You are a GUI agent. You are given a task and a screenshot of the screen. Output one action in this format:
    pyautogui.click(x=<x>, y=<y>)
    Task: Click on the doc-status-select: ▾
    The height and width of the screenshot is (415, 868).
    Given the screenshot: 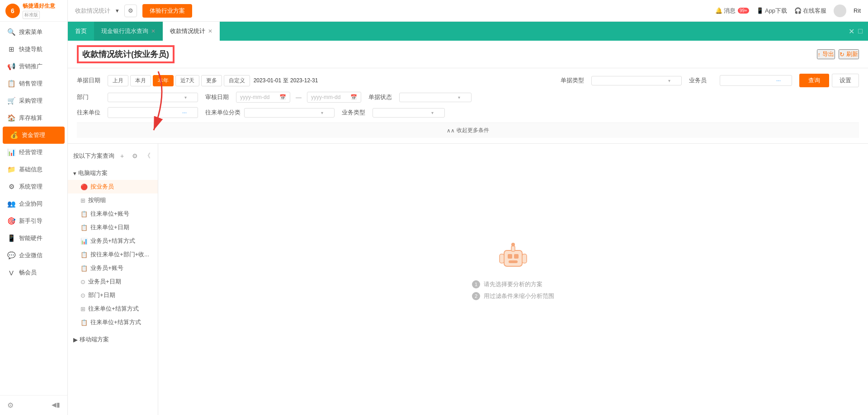 What is the action you would take?
    pyautogui.click(x=435, y=98)
    